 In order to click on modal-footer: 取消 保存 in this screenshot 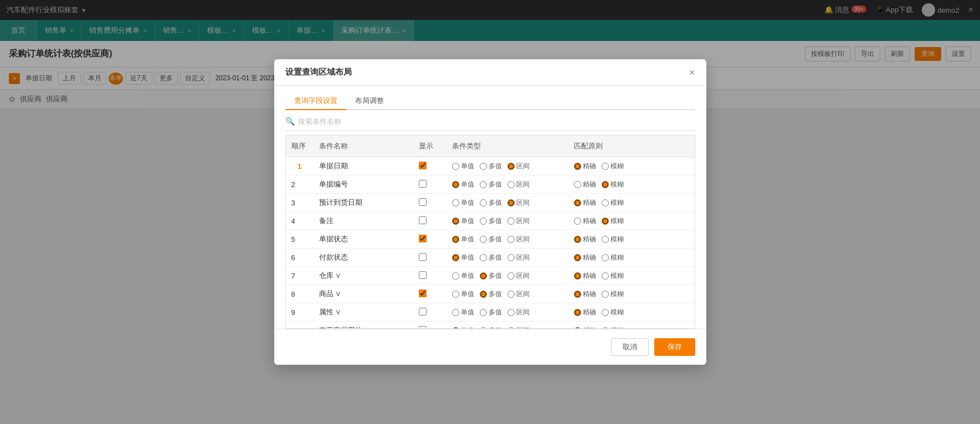, I will do `click(490, 347)`.